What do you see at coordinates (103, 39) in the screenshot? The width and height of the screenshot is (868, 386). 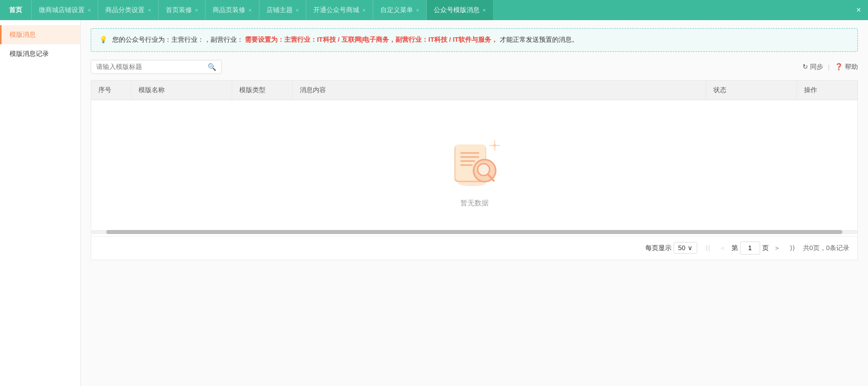 I see `lightbulb-icon: 💡` at bounding box center [103, 39].